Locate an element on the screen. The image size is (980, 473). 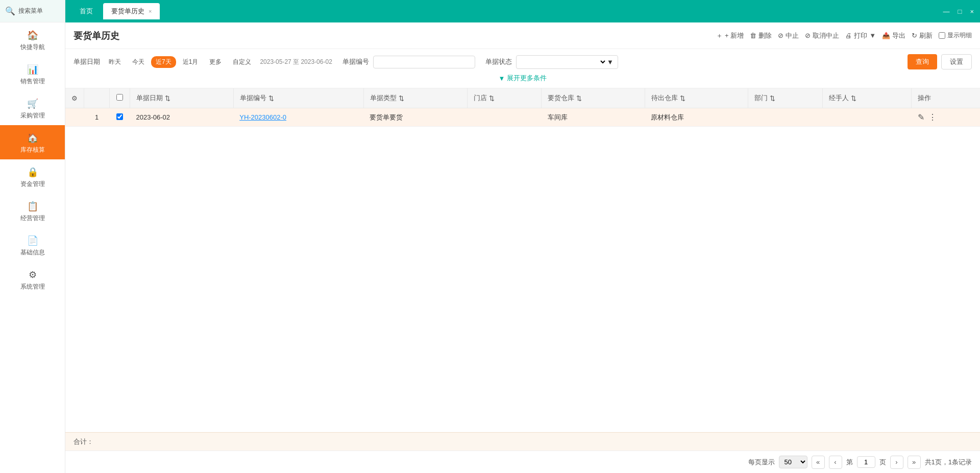
td-settings is located at coordinates (75, 117).